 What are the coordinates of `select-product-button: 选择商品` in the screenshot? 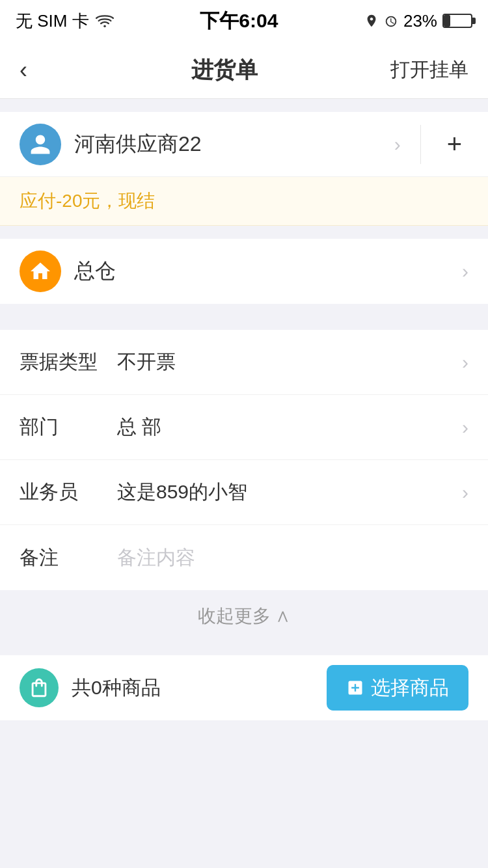 It's located at (398, 688).